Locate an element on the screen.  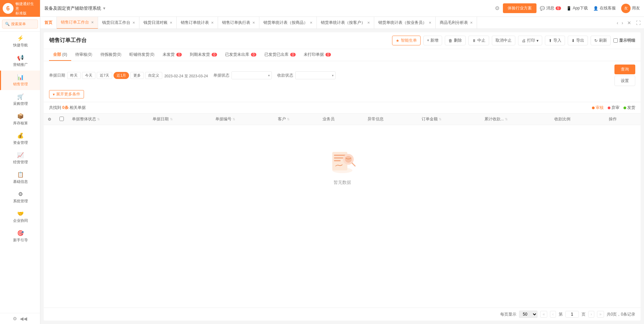
filter-tab-wangpu: 旺铺待发货(0) is located at coordinates (142, 55).